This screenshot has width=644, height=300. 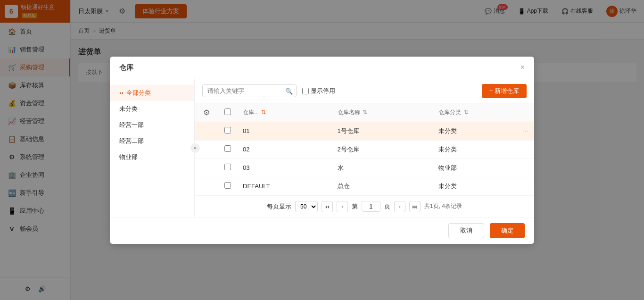 I want to click on search-input, so click(x=249, y=91).